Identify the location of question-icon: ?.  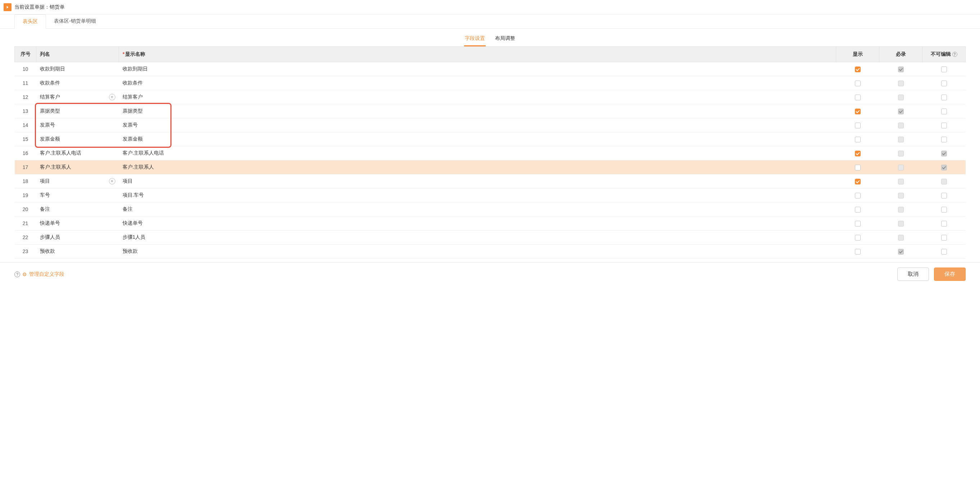
(18, 274).